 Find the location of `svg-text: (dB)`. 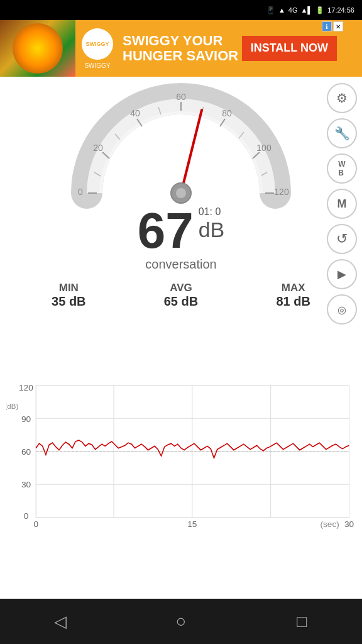

svg-text: (dB) is located at coordinates (13, 406).